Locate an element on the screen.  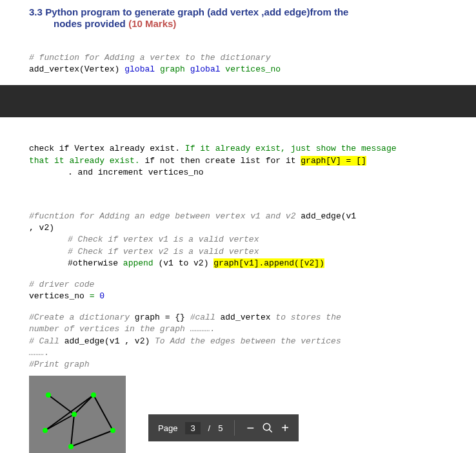
comment-line: #Create a dictionary is located at coordinates (79, 317).